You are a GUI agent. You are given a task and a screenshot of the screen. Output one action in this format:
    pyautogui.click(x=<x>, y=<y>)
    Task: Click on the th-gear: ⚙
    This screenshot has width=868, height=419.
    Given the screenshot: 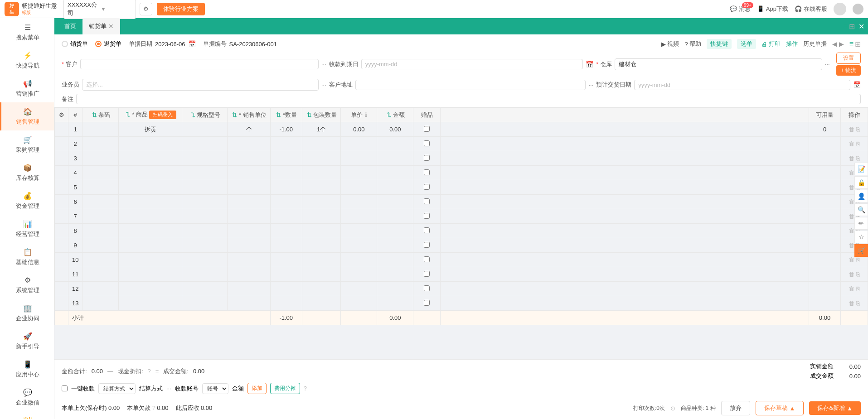 What is the action you would take?
    pyautogui.click(x=62, y=115)
    